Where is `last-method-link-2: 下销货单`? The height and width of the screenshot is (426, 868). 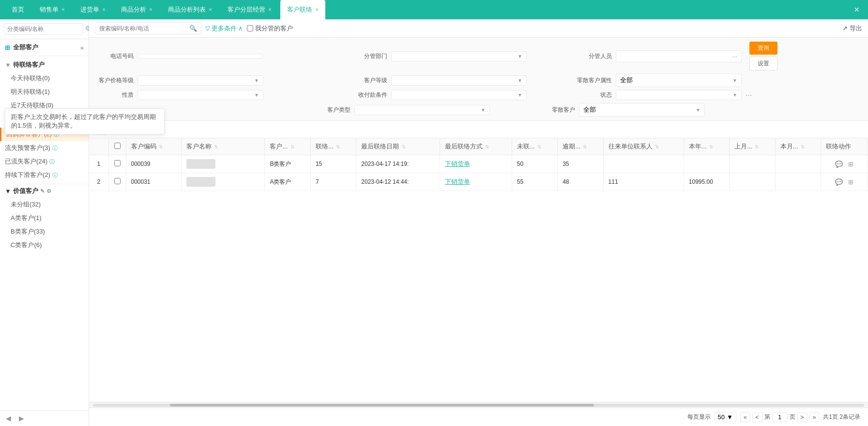 last-method-link-2: 下销货单 is located at coordinates (457, 182).